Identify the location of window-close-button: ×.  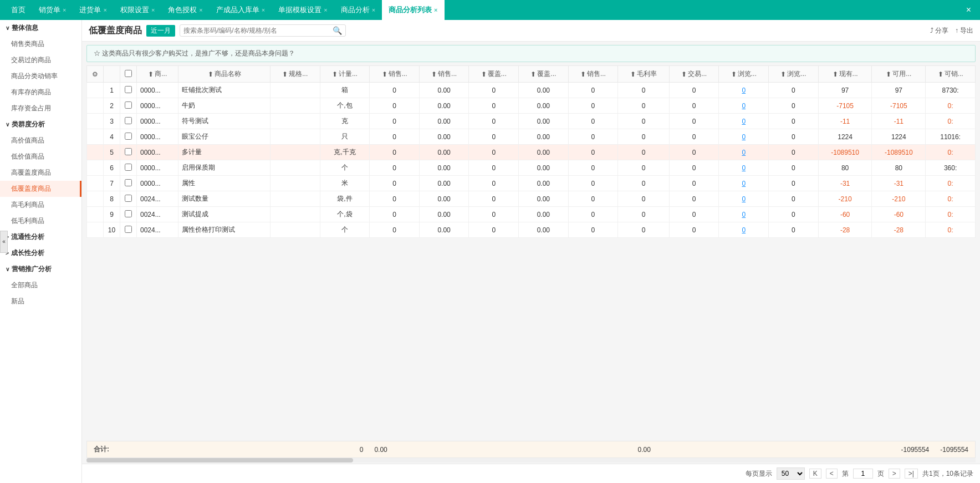
(969, 10).